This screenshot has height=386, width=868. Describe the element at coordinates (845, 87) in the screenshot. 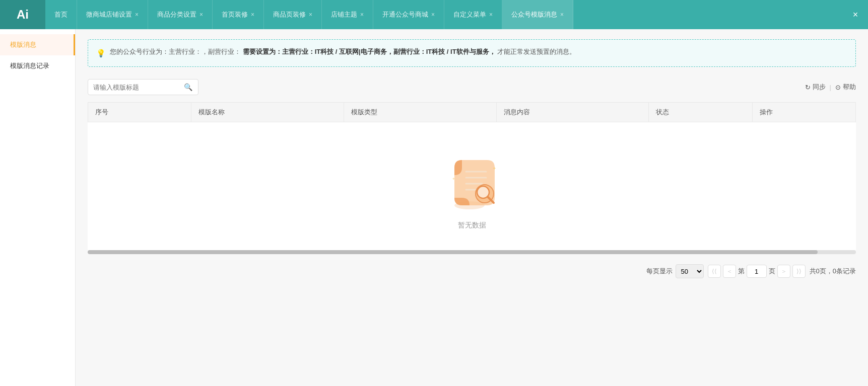

I see `help-button: ⊙ 帮助` at that location.